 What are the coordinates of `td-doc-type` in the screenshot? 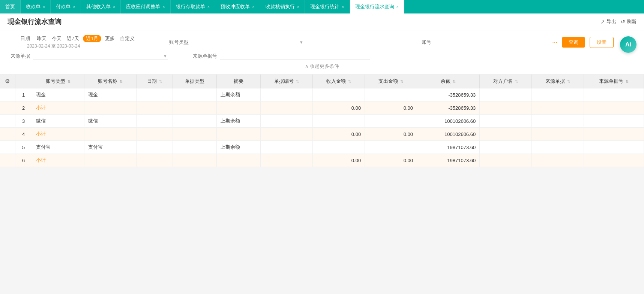 It's located at (194, 95).